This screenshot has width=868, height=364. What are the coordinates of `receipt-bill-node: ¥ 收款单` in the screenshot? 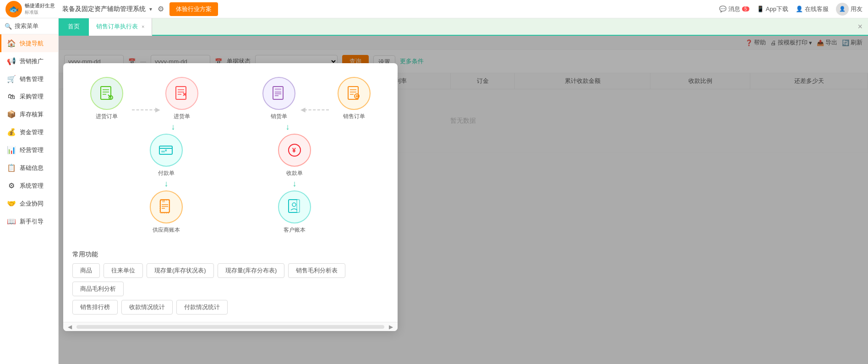 It's located at (295, 156).